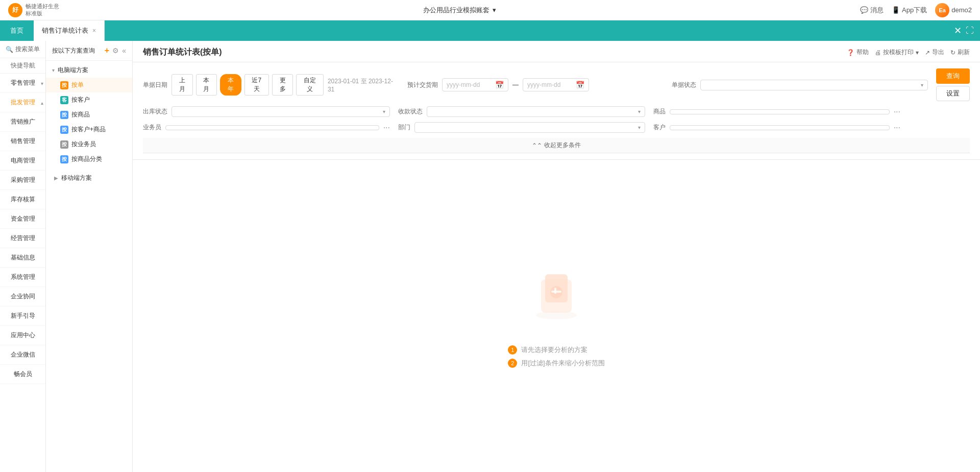 The image size is (980, 472). What do you see at coordinates (89, 70) in the screenshot?
I see `scheme-section-header-pc: ▾ 电脑端方案` at bounding box center [89, 70].